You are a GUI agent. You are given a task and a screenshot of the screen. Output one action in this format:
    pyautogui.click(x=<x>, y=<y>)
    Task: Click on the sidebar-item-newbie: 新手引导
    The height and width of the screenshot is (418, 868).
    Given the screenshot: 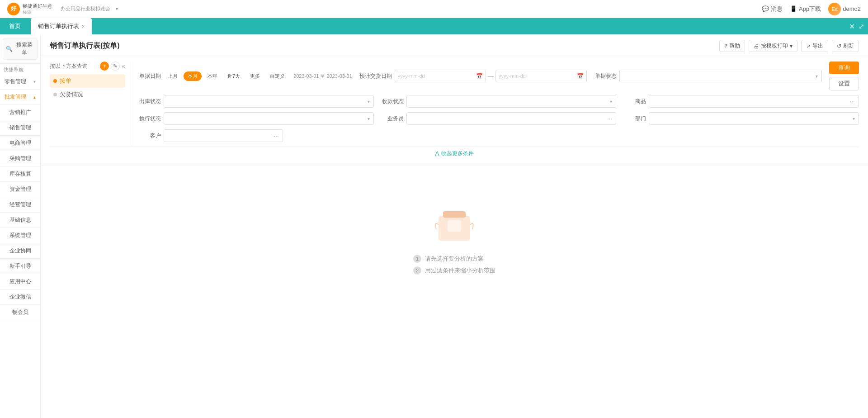 What is the action you would take?
    pyautogui.click(x=20, y=266)
    